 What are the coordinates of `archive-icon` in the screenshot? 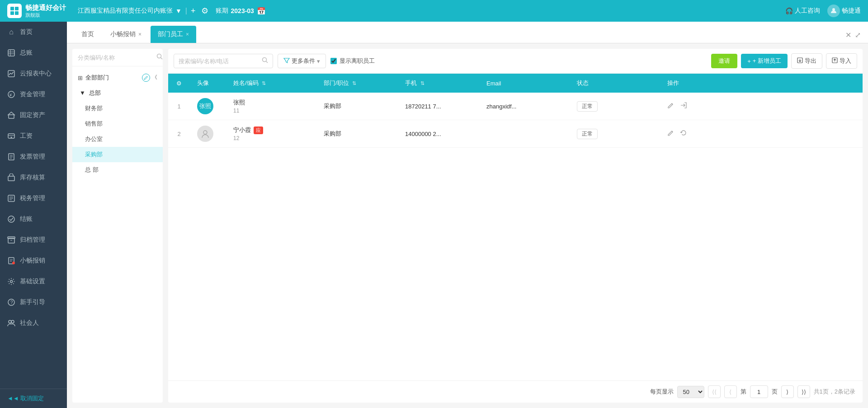 It's located at (11, 240).